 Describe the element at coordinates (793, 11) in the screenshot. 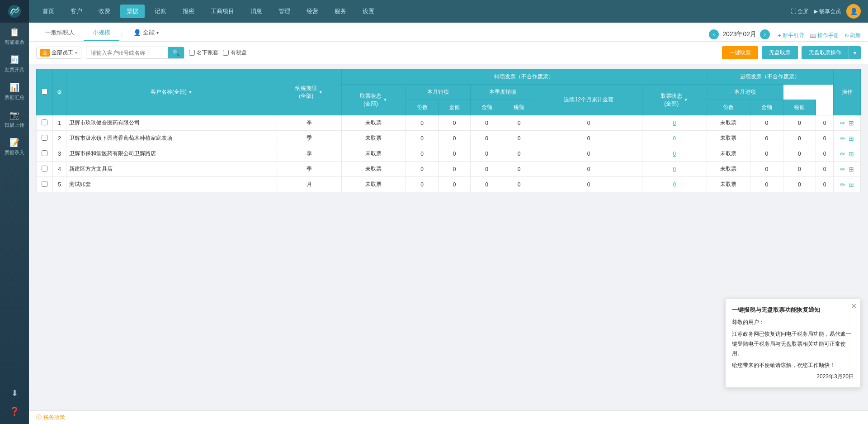

I see `fullscreen-icon: ⛶` at that location.